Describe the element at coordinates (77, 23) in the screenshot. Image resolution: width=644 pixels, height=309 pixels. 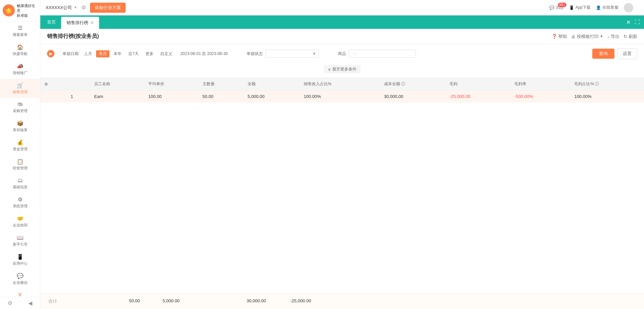
I see `tab-label: 销售排行榜` at that location.